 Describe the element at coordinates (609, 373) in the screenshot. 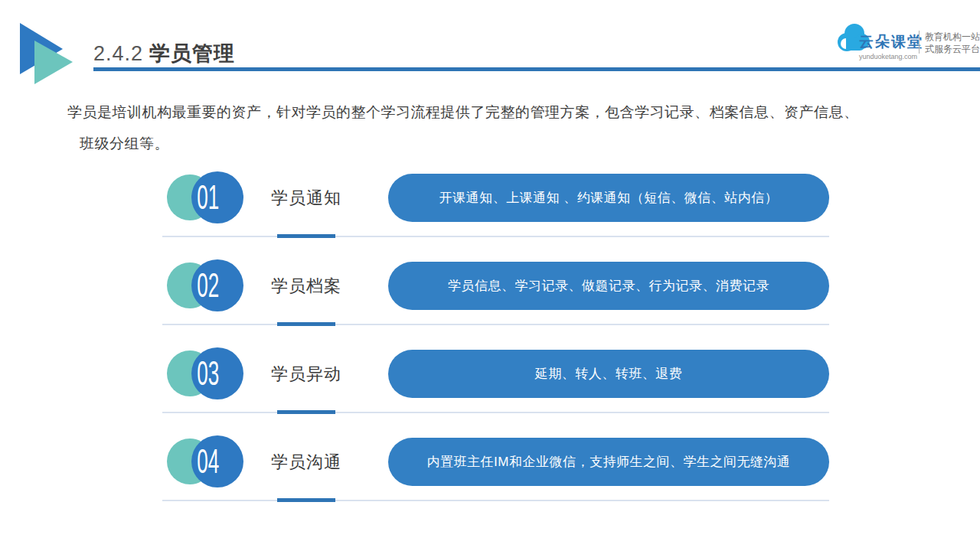

I see `row-description: 延期、转人、转班、退费` at that location.